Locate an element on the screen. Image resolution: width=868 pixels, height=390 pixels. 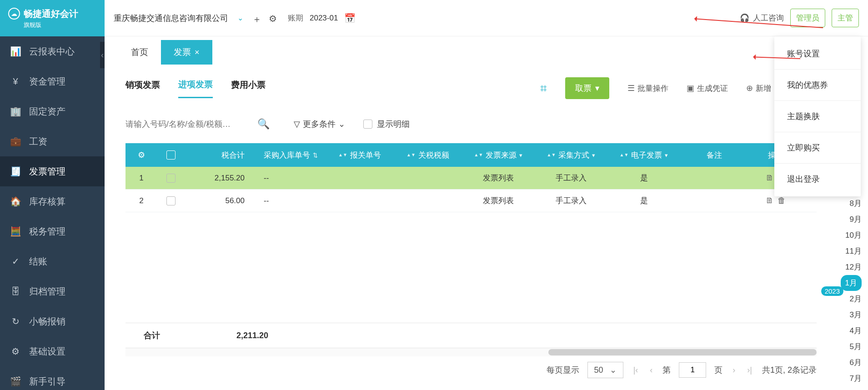
select-all-checkbox is located at coordinates (171, 155).